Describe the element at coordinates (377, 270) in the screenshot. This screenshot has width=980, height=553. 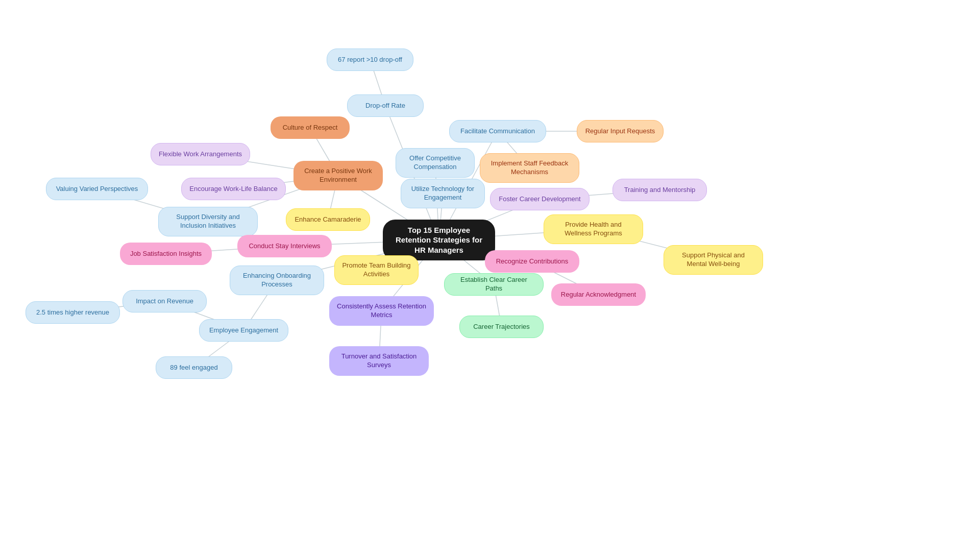
I see `node-promote_team: Promote Team Building Activities` at that location.